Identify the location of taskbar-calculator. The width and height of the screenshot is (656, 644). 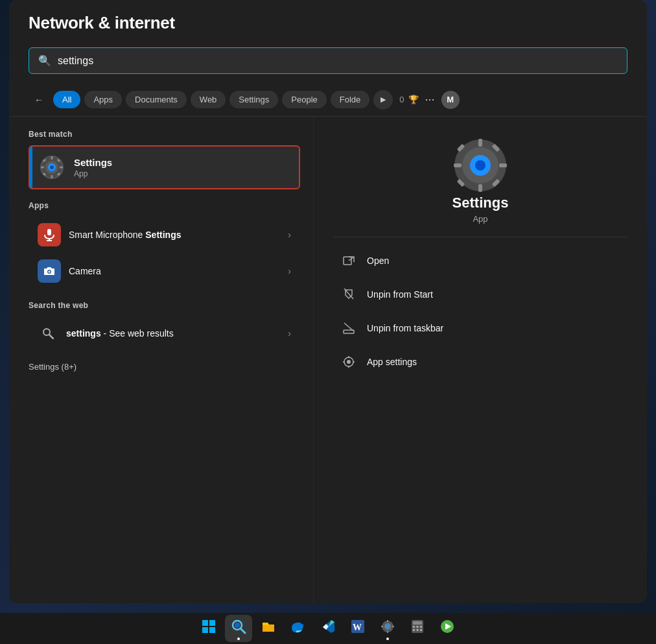
(417, 628).